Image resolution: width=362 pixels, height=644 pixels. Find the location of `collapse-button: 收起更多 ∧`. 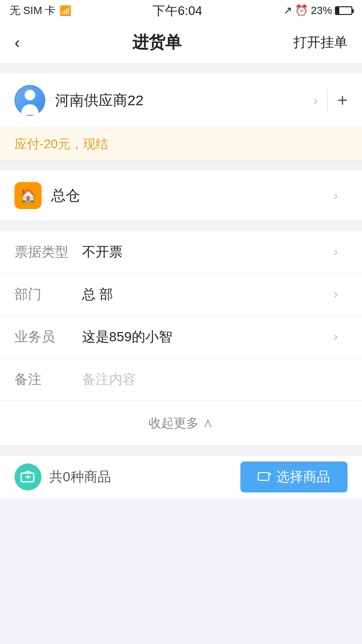

collapse-button: 收起更多 ∧ is located at coordinates (181, 423).